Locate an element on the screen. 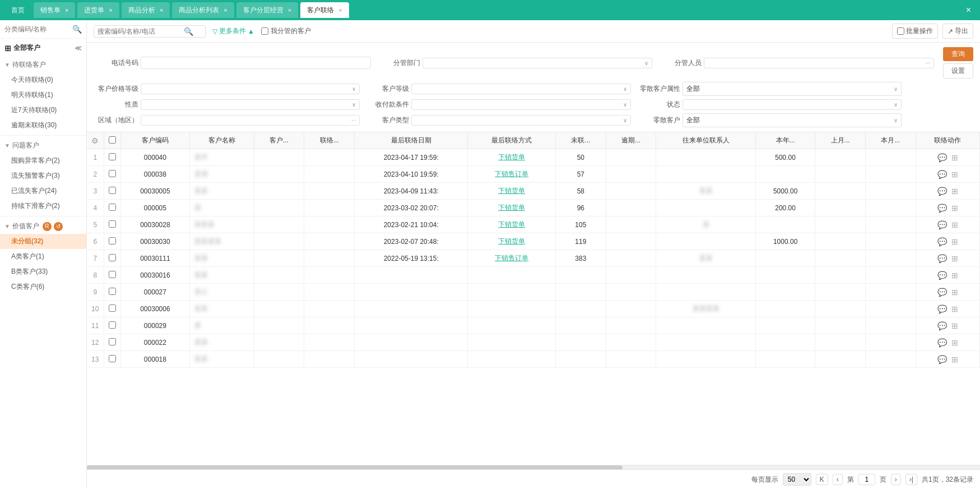 The height and width of the screenshot is (489, 980). col-check-all is located at coordinates (112, 141).